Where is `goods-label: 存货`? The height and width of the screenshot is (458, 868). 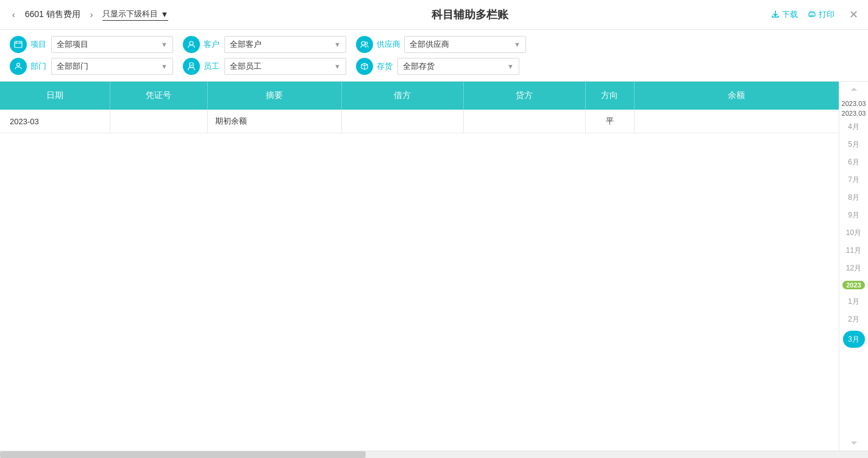 goods-label: 存货 is located at coordinates (385, 66).